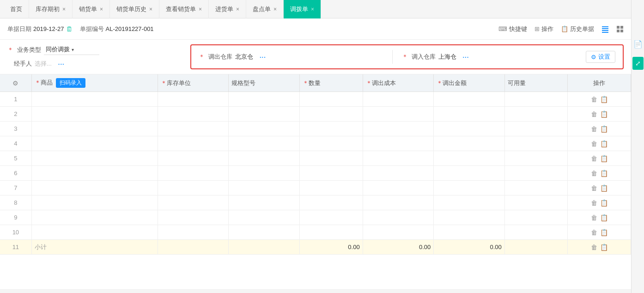 The width and height of the screenshot is (644, 293). I want to click on tab-close-transfer-order: ×, so click(312, 9).